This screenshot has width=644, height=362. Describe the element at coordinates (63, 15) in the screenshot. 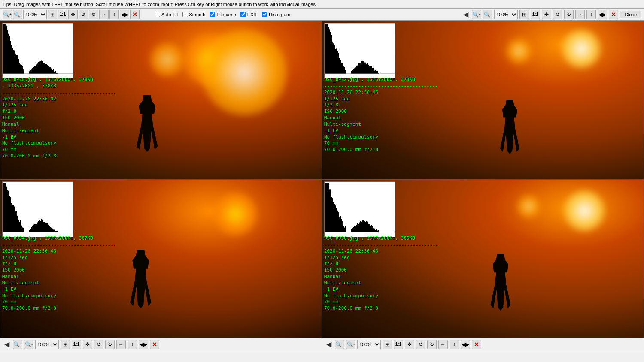

I see `1to1-button: 1:1` at that location.